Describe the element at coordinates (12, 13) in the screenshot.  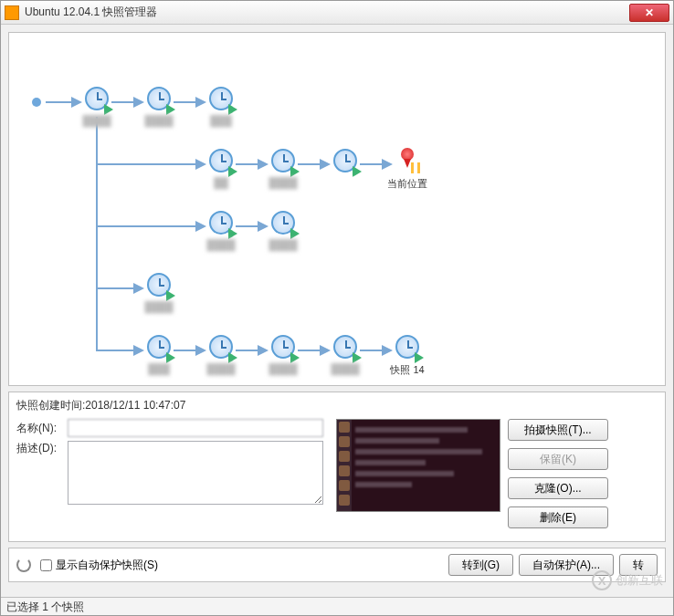
I see `app-icon` at that location.